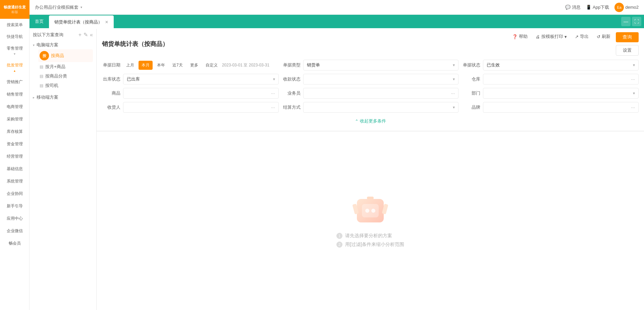 The image size is (644, 310). I want to click on recipient-label: 收货人, so click(111, 107).